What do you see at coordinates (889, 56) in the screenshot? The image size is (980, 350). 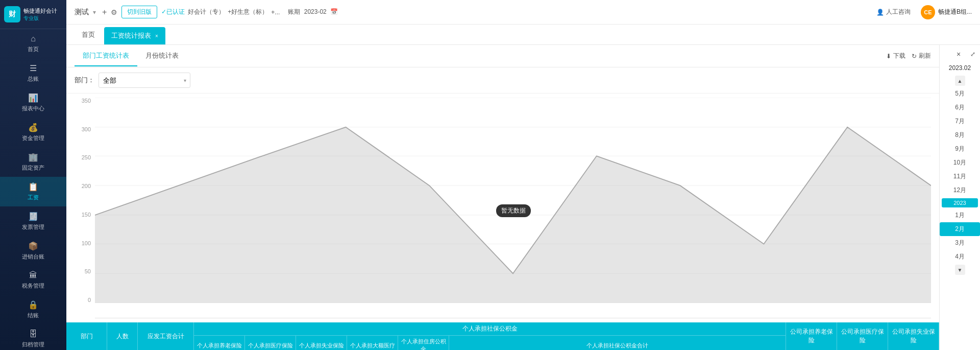 I see `download-icon: ⬇` at bounding box center [889, 56].